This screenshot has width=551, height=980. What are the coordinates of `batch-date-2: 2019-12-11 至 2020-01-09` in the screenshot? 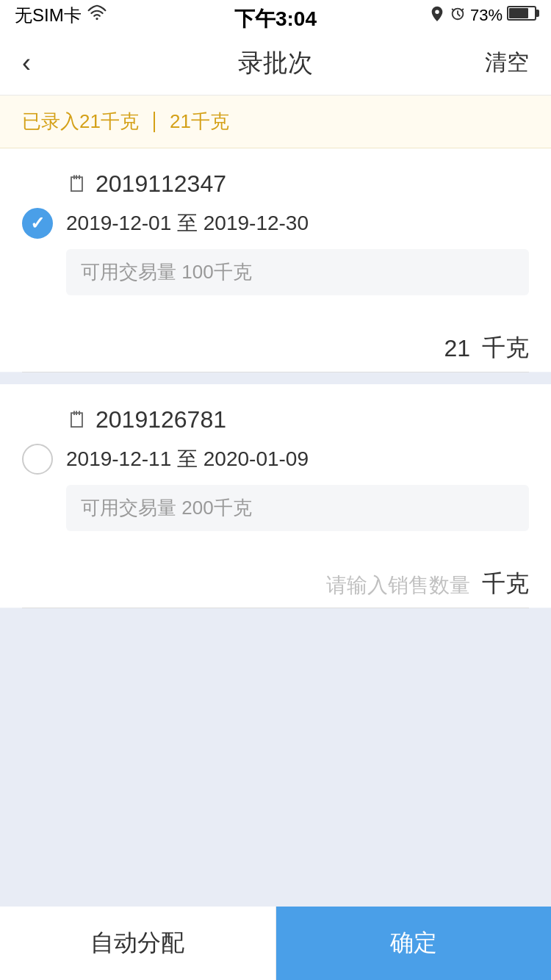 It's located at (187, 459).